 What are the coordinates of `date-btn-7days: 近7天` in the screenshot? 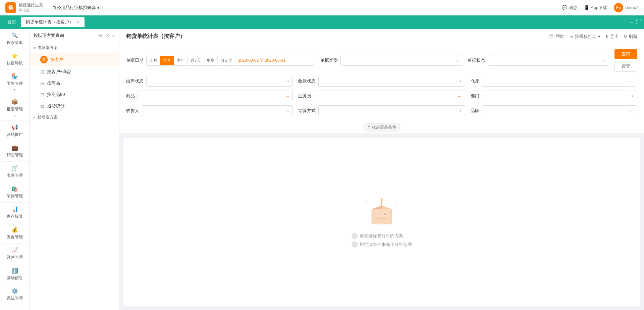 It's located at (196, 60).